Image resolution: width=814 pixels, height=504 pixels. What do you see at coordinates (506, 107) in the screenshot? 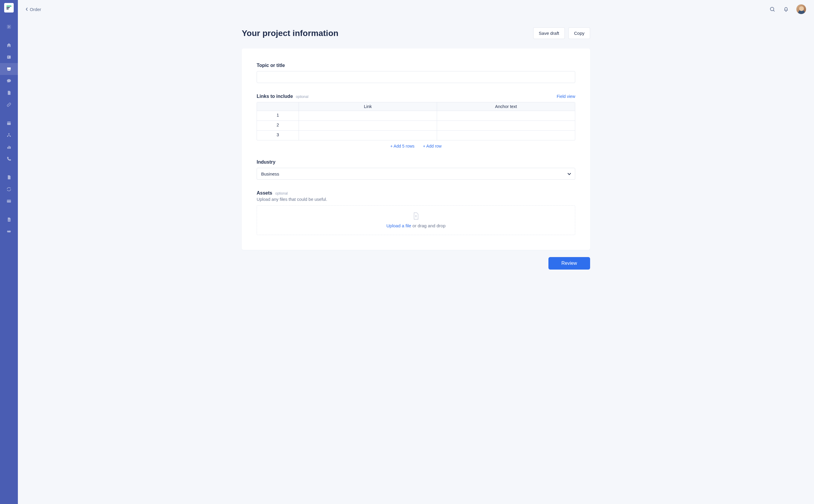
I see `links-col-anchor: Anchor text` at bounding box center [506, 107].